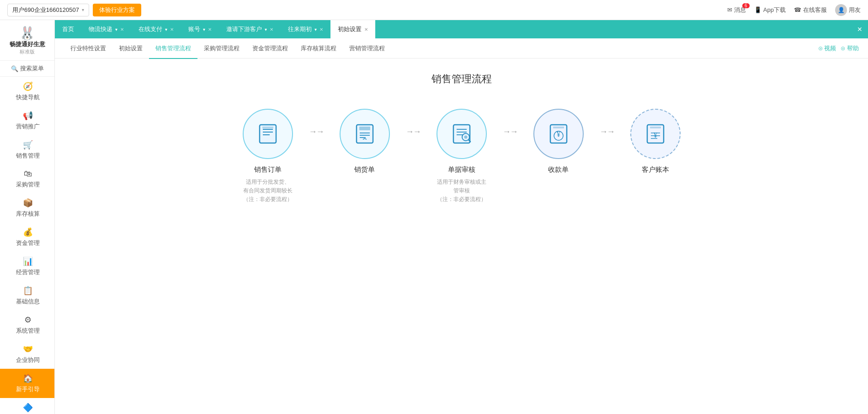  I want to click on sub-tab-finance-flow-label: 资金管理流程, so click(270, 48).